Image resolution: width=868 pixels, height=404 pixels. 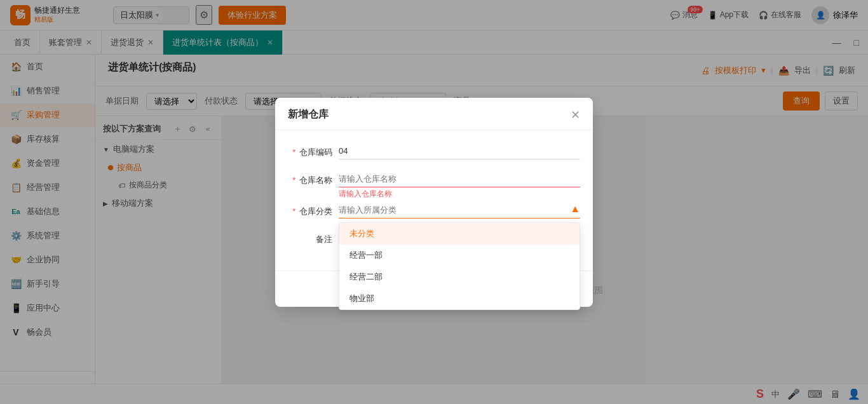 What do you see at coordinates (576, 115) in the screenshot?
I see `modal-close-button: ✕` at bounding box center [576, 115].